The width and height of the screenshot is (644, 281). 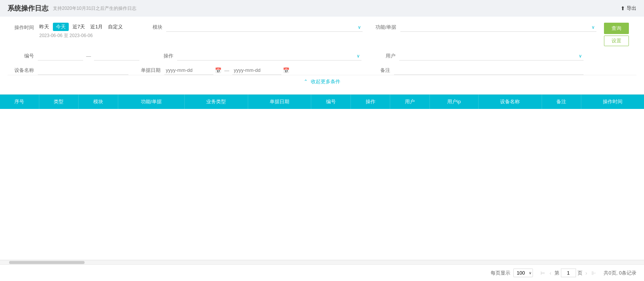 I want to click on page-subtitle: 支持2020年10月31日之后产生的操作日志, so click(x=94, y=8).